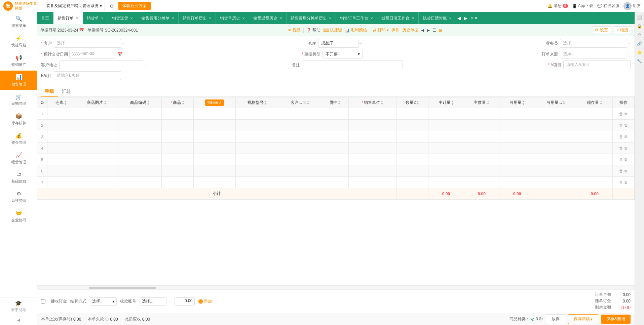 This screenshot has height=325, width=644. Describe the element at coordinates (640, 26) in the screenshot. I see `right-tool-2: 🔒` at that location.